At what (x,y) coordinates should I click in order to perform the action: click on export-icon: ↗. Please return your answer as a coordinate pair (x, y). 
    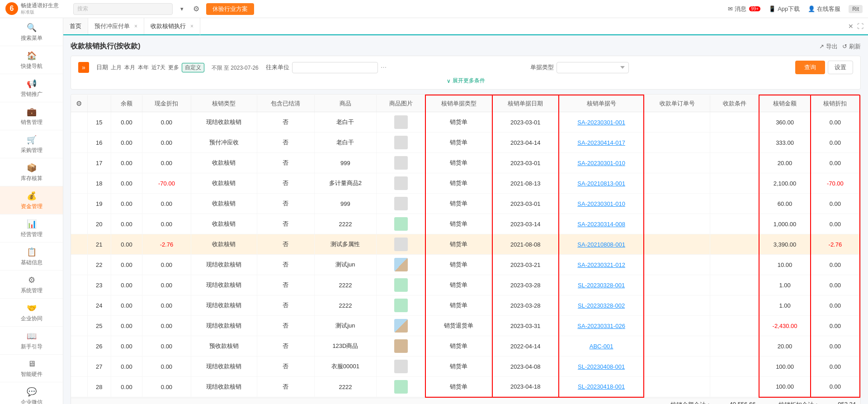
    Looking at the image, I should click on (822, 46).